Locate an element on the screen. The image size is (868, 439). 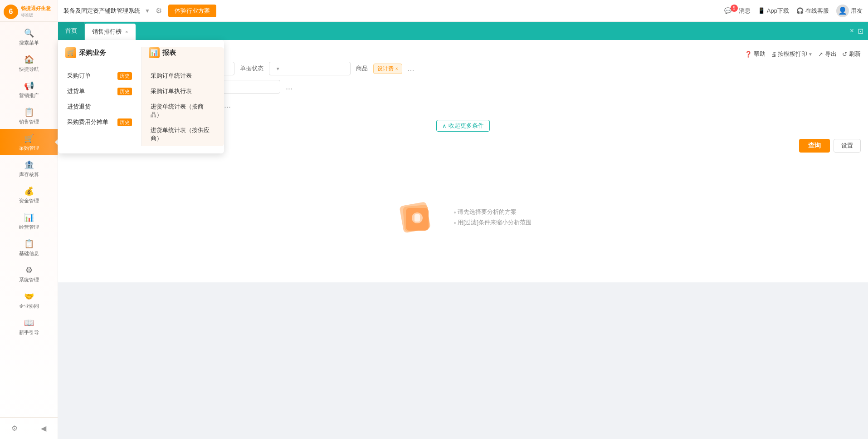
status-filter-label: 单据状态 is located at coordinates (252, 69).